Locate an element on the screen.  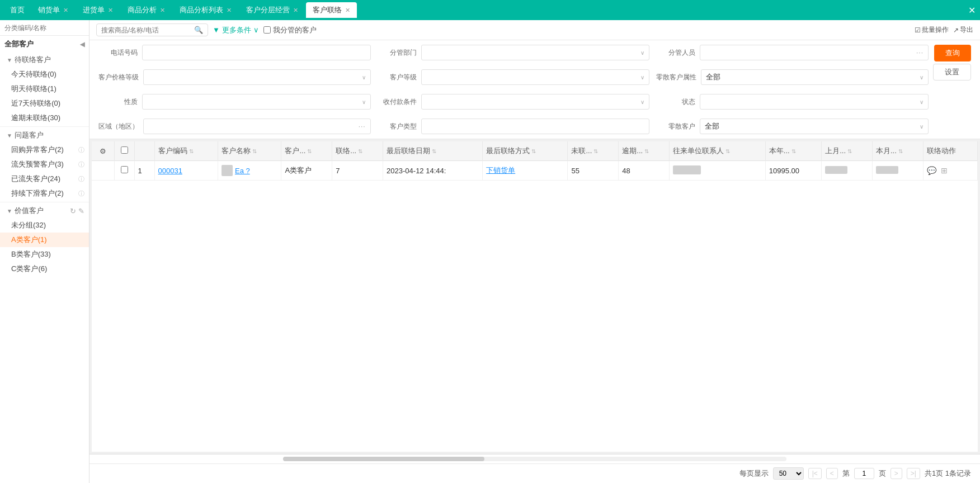
nav-tab-analysis-list: 商品分析列表 ✕ is located at coordinates (206, 10).